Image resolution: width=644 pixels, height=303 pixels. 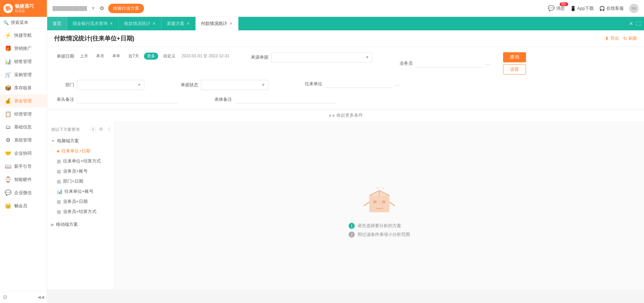 I want to click on sidebar-item-sales: 📊 销售管理, so click(x=24, y=61).